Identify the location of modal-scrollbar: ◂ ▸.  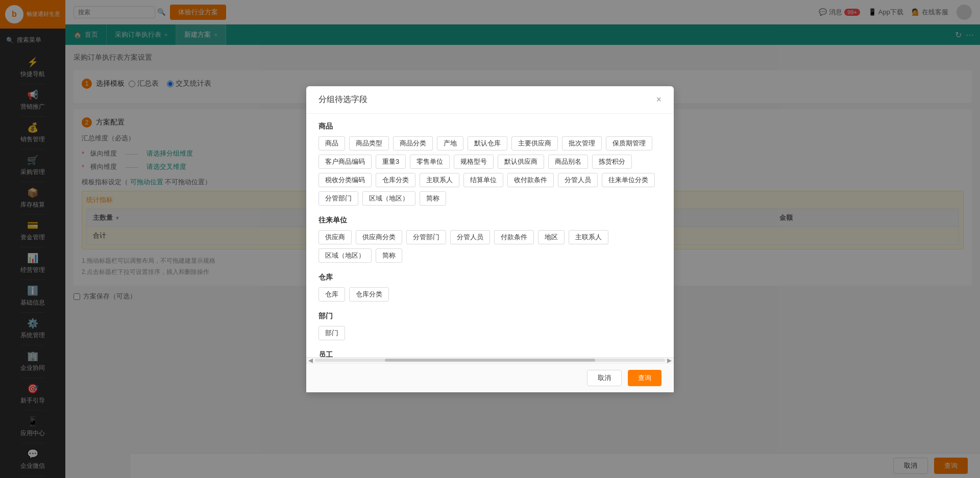
(490, 360).